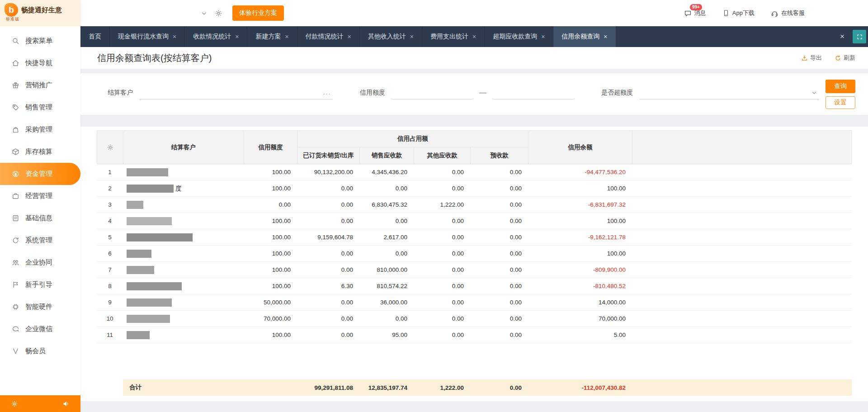 The height and width of the screenshot is (412, 868). Describe the element at coordinates (533, 94) in the screenshot. I see `credit-max-input` at that location.